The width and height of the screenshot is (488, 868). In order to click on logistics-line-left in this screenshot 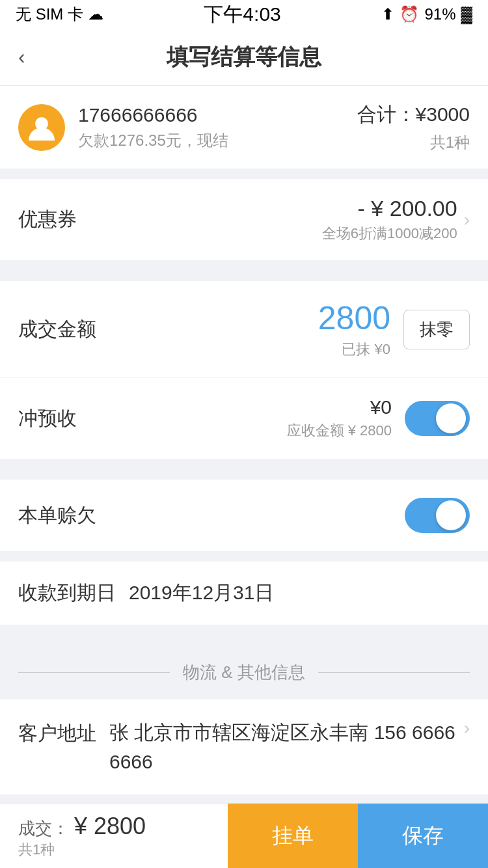, I will do `click(94, 673)`.